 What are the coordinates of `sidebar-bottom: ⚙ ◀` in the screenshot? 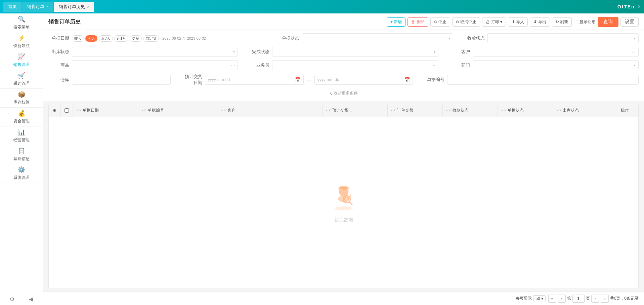 It's located at (22, 299).